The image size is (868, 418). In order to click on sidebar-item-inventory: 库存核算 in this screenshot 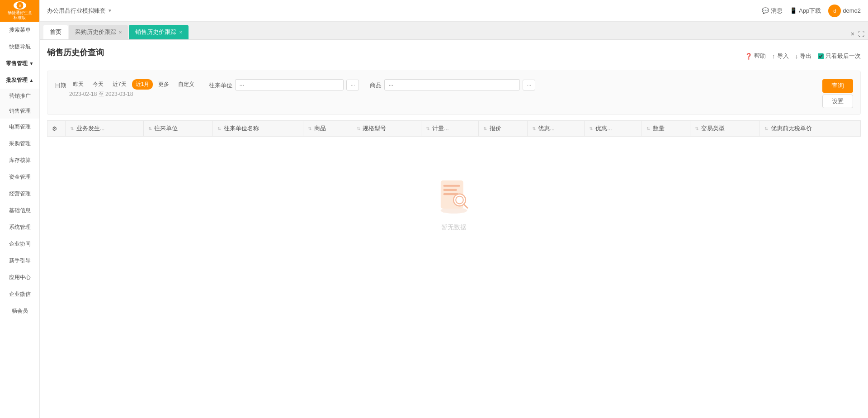, I will do `click(20, 160)`.